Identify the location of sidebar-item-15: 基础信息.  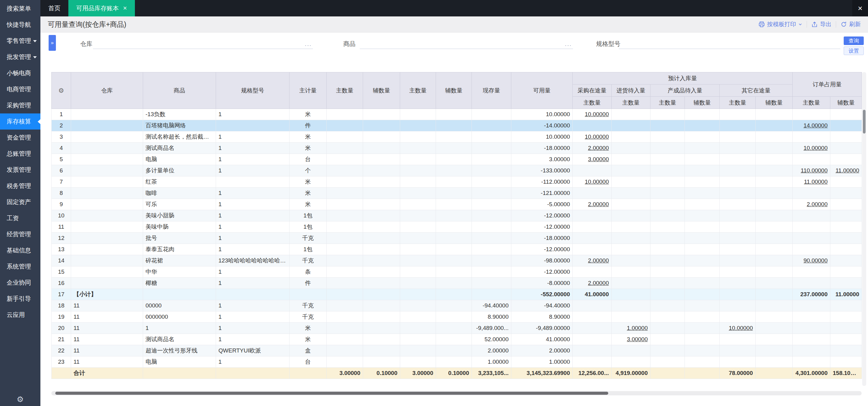
(20, 251).